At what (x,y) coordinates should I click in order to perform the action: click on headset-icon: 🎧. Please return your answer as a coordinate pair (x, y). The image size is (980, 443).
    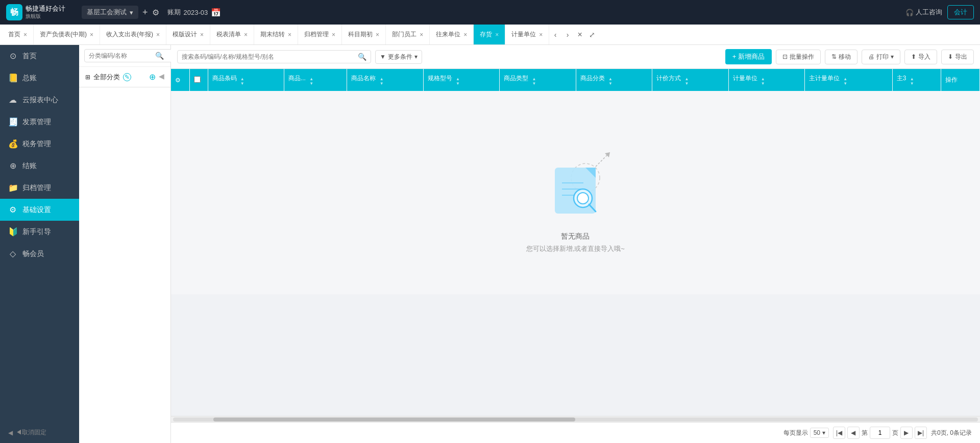
    Looking at the image, I should click on (910, 12).